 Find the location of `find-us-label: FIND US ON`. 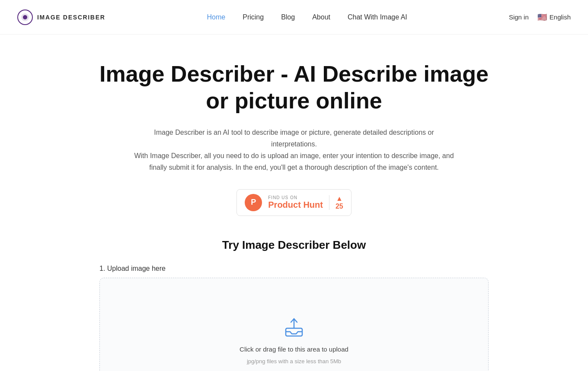

find-us-label: FIND US ON is located at coordinates (296, 198).